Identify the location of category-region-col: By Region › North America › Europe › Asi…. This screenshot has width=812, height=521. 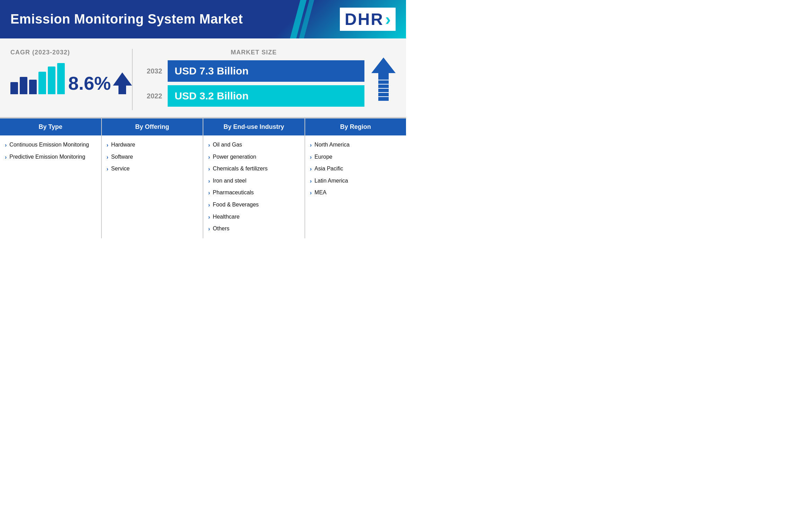
(356, 178).